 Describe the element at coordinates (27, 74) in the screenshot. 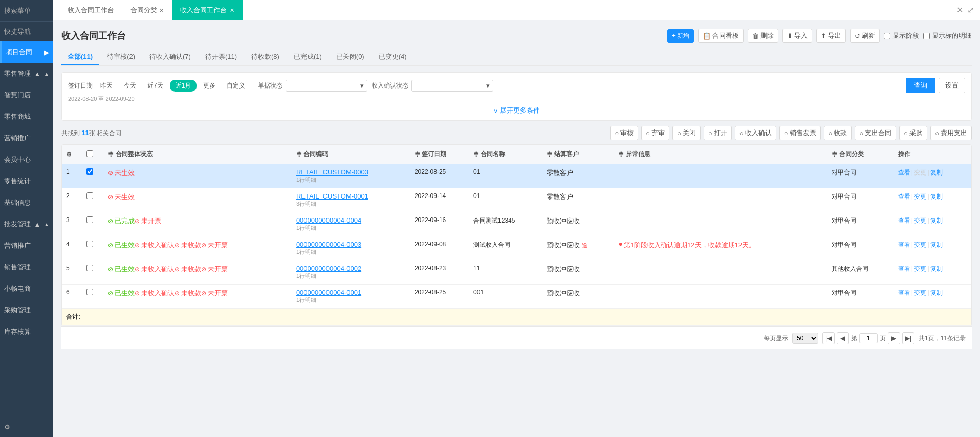

I see `sidebar-item-retail-mgmt: 零售管理 ▲` at that location.